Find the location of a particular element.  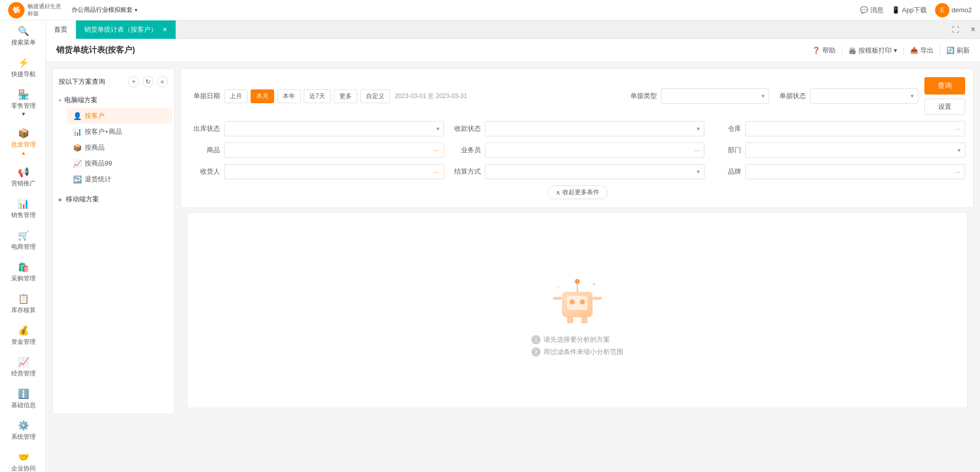

date-this-month-btn: 本月 is located at coordinates (262, 96).